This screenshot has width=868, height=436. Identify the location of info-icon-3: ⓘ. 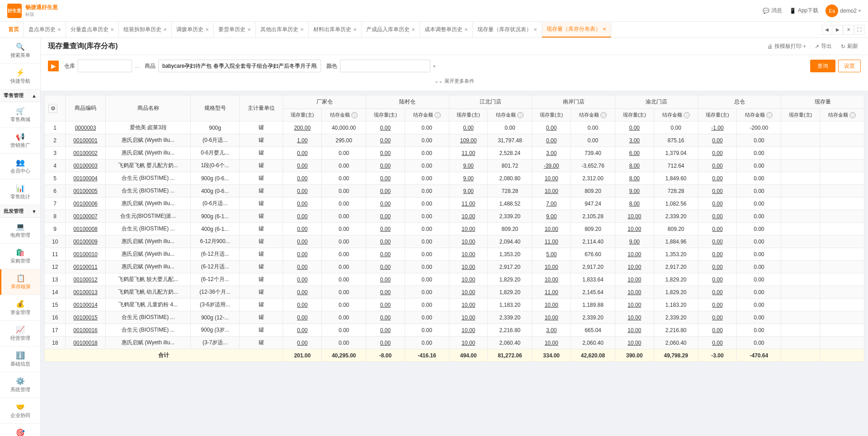
(520, 115).